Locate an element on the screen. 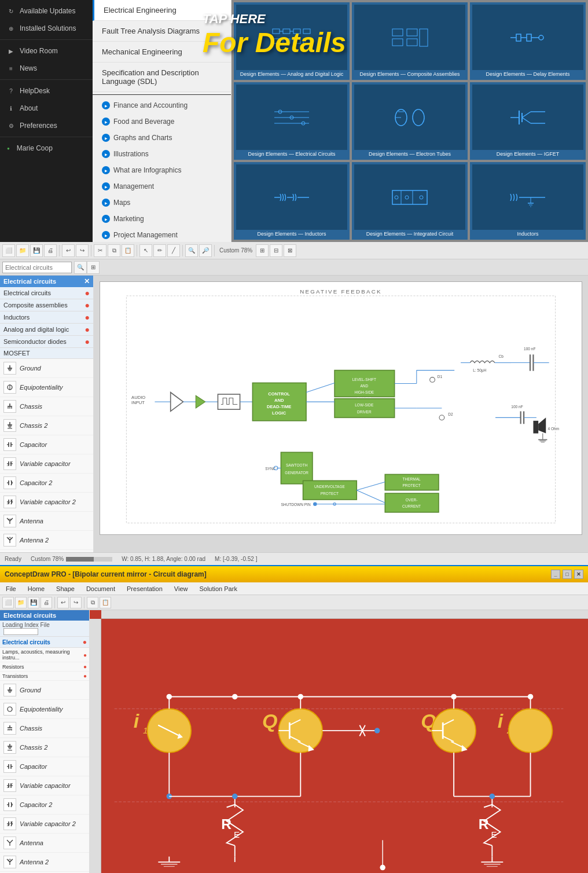 Image resolution: width=588 pixels, height=873 pixels. menu-home: Home is located at coordinates (36, 589).